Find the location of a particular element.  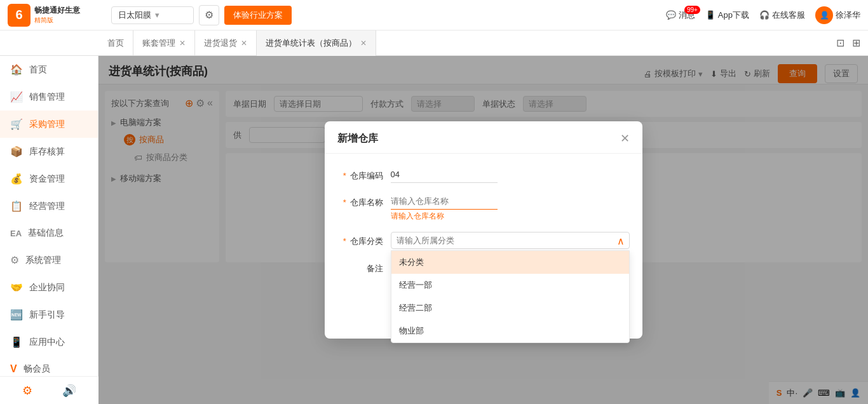

dialog-body: * 仓库编码 * 仓库名称 is located at coordinates (484, 221).